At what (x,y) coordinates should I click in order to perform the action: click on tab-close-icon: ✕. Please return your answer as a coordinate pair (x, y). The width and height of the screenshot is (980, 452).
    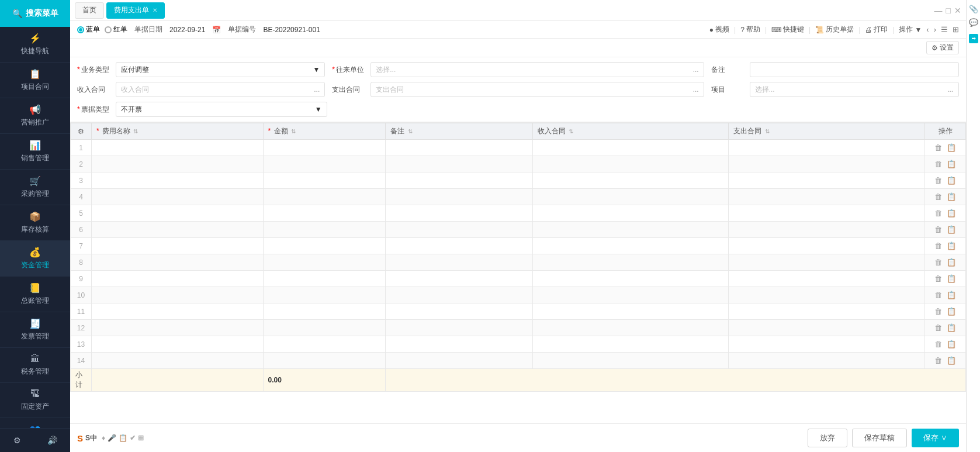
    Looking at the image, I should click on (155, 11).